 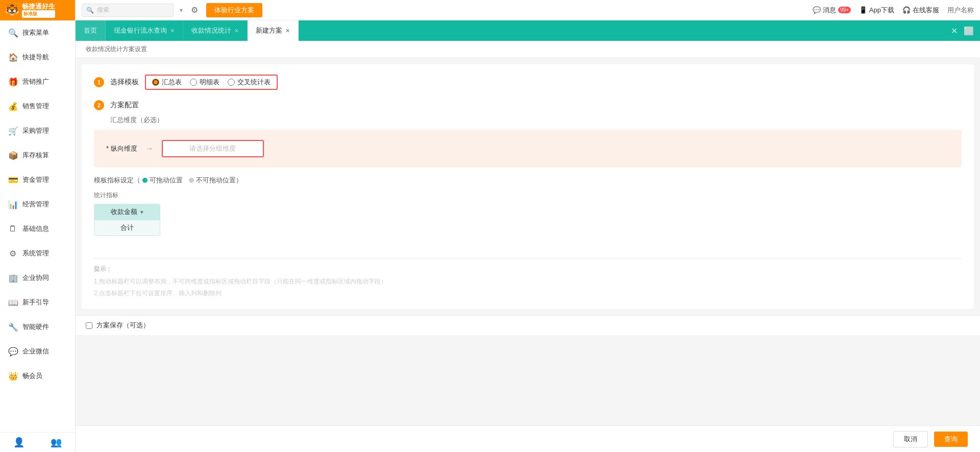 What do you see at coordinates (56, 442) in the screenshot?
I see `sidebar-bottom-avatar2: 👥` at bounding box center [56, 442].